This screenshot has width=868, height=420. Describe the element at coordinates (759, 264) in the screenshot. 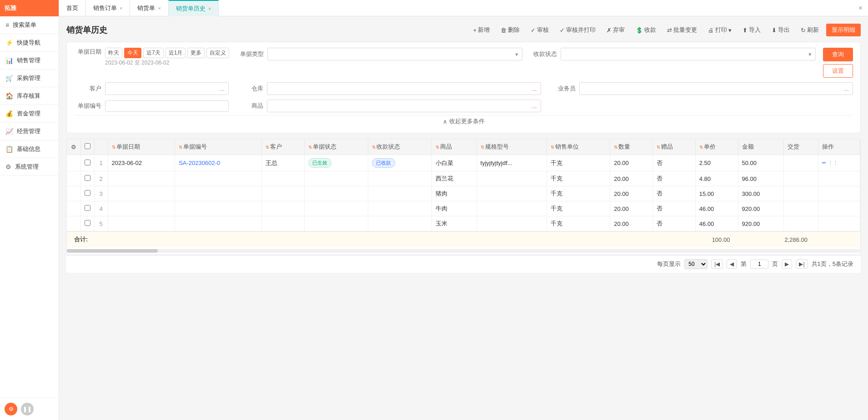

I see `page-number-input` at that location.